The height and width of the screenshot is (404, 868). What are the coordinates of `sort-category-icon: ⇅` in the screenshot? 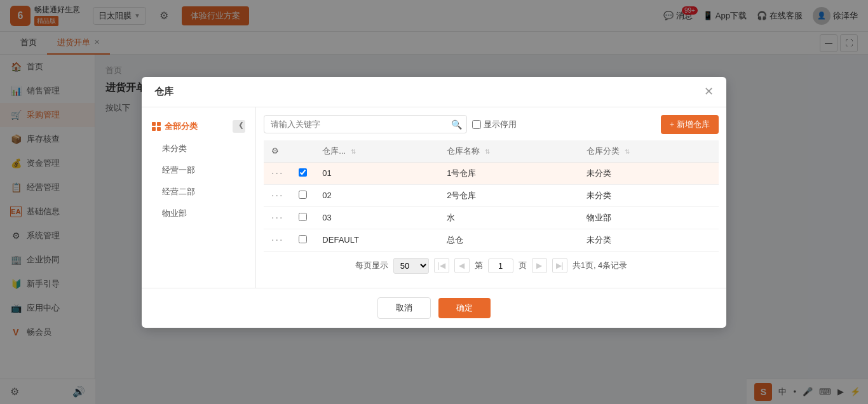 It's located at (627, 151).